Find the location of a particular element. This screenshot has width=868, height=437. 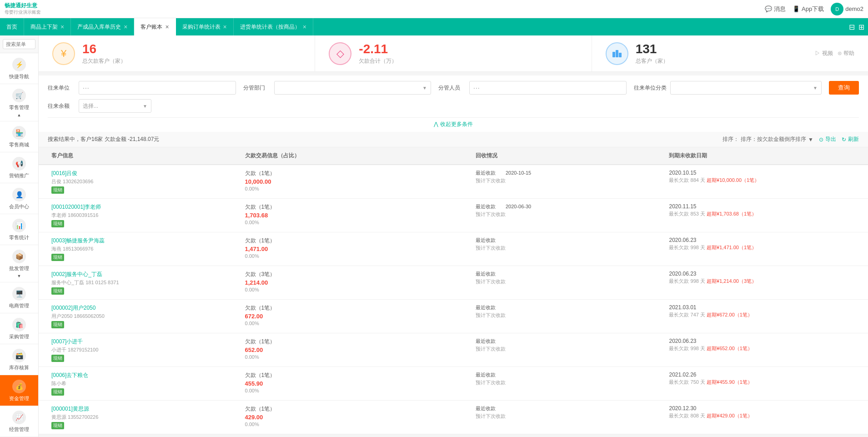

due-date: 2020.06.23 is located at coordinates (762, 341).